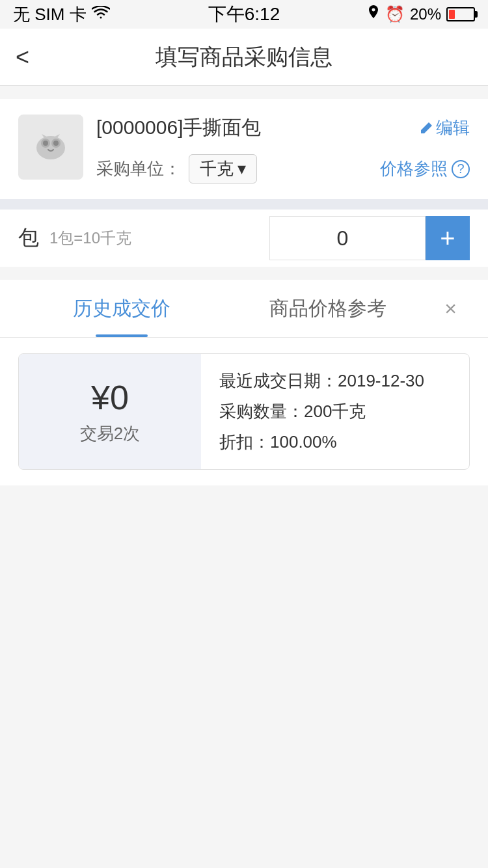 The width and height of the screenshot is (488, 868). What do you see at coordinates (414, 169) in the screenshot?
I see `price-ref-label: 价格参照` at bounding box center [414, 169].